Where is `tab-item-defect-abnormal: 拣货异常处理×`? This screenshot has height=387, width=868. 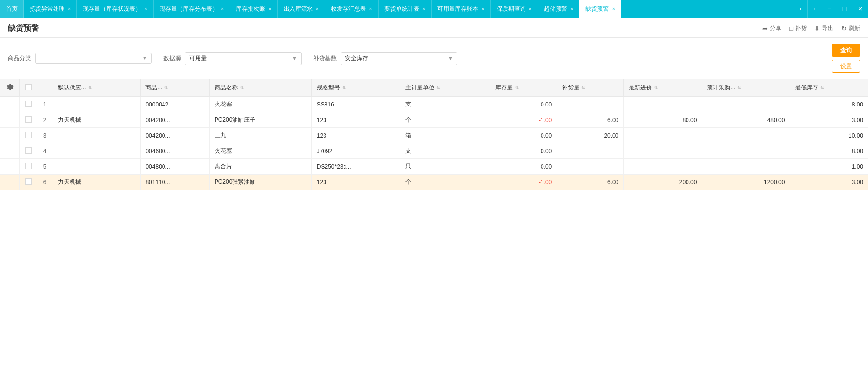 tab-item-defect-abnormal: 拣货异常处理× is located at coordinates (51, 9).